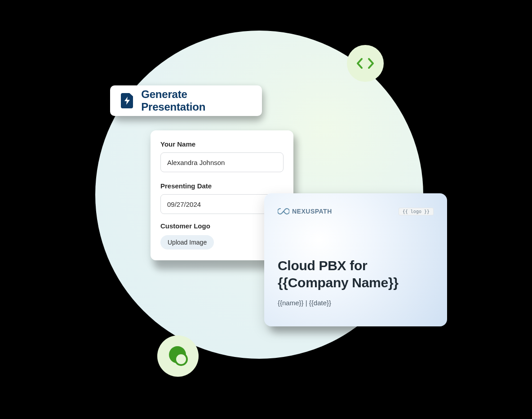  What do you see at coordinates (61, 198) in the screenshot?
I see `texture-blob` at bounding box center [61, 198].